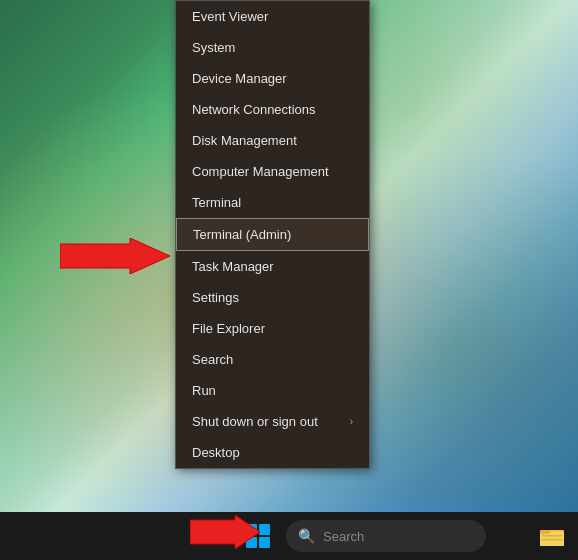  I want to click on menu-item-computer-management: Computer Management, so click(272, 172).